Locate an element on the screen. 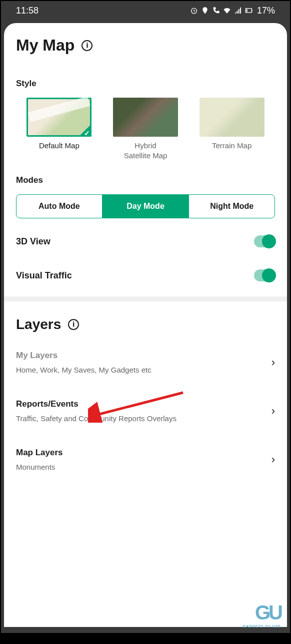 This screenshot has width=291, height=644. layer-title-reports: Reports/Events is located at coordinates (146, 404).